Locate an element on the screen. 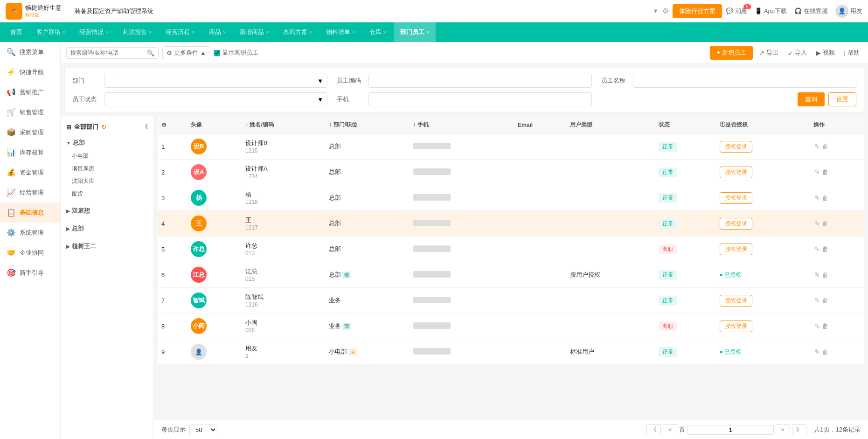 The image size is (868, 439). leftnav-item-search-menu: 🔍搜索菜单 is located at coordinates (30, 52).